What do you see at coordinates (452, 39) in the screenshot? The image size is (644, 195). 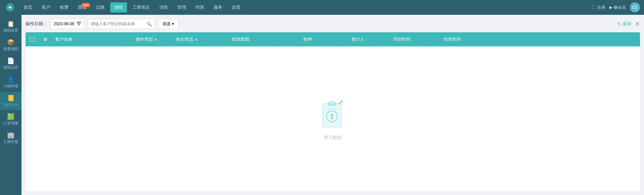 I see `th-end-time: 结束时间` at bounding box center [452, 39].